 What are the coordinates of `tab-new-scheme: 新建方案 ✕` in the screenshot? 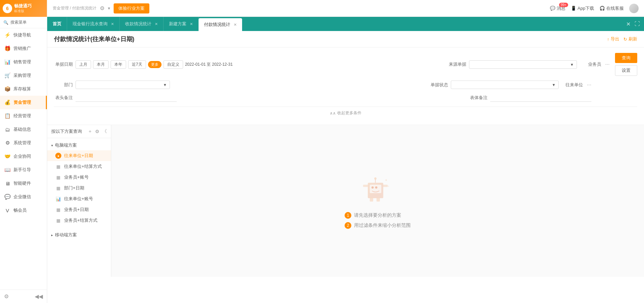 It's located at (181, 24).